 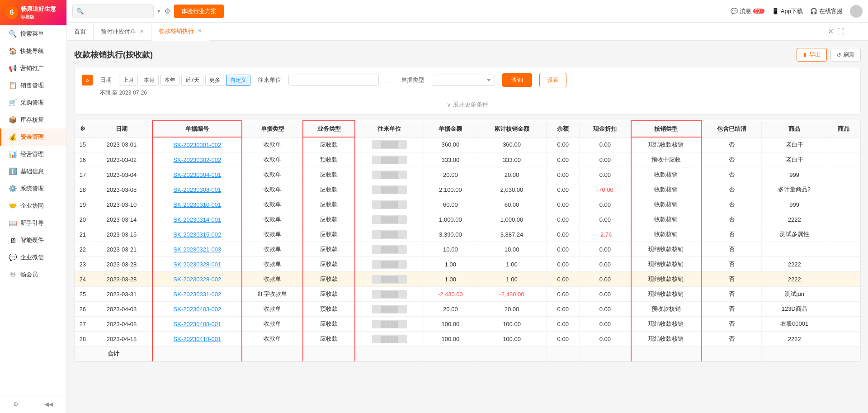 I want to click on sidebar-item-智能硬件: 🖥智能硬件, so click(x=33, y=240).